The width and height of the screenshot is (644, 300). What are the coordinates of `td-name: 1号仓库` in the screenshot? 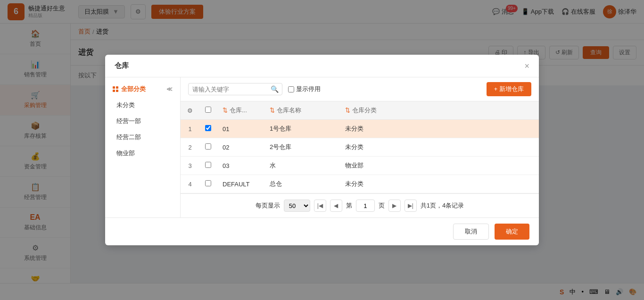 It's located at (302, 129).